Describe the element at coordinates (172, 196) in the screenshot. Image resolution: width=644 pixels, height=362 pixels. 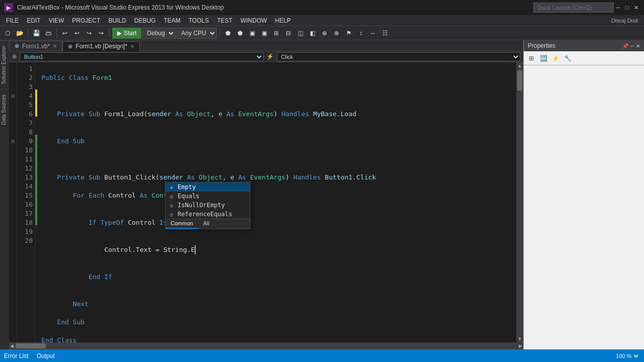
I see `ac-icon-equals: ◎` at that location.